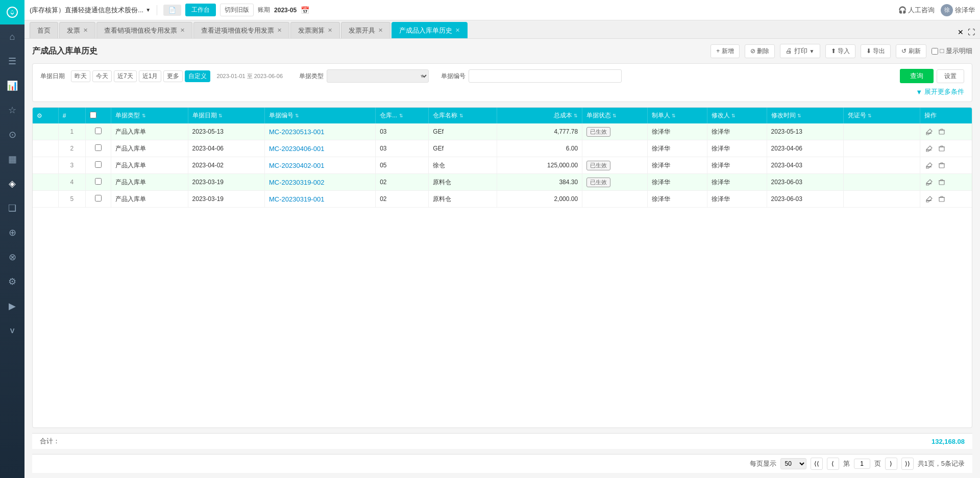 This screenshot has height=478, width=980. Describe the element at coordinates (102, 77) in the screenshot. I see `today-btn: 今天` at that location.